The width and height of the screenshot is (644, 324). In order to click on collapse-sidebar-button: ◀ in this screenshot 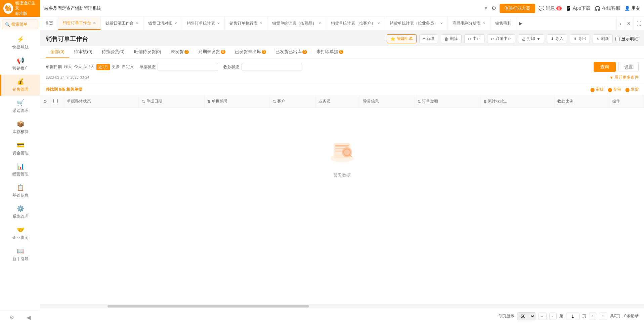, I will do `click(29, 317)`.